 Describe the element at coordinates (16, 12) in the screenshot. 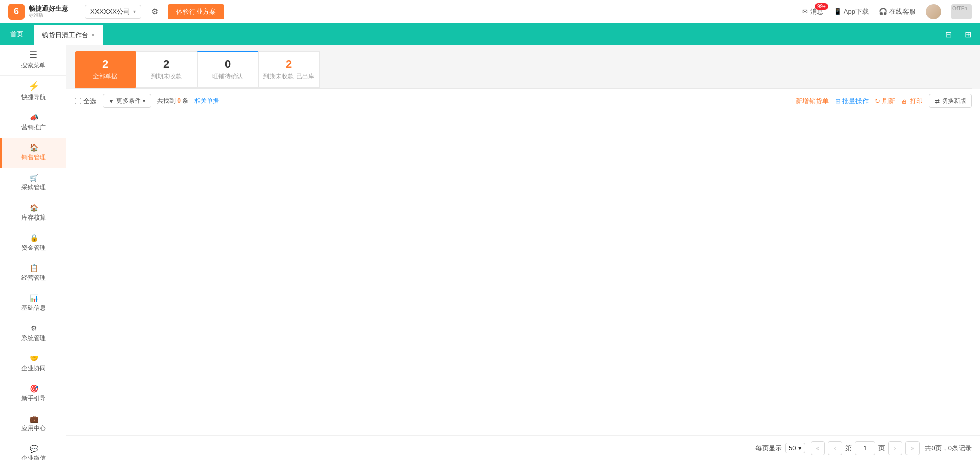

I see `logo-icon: 6` at that location.